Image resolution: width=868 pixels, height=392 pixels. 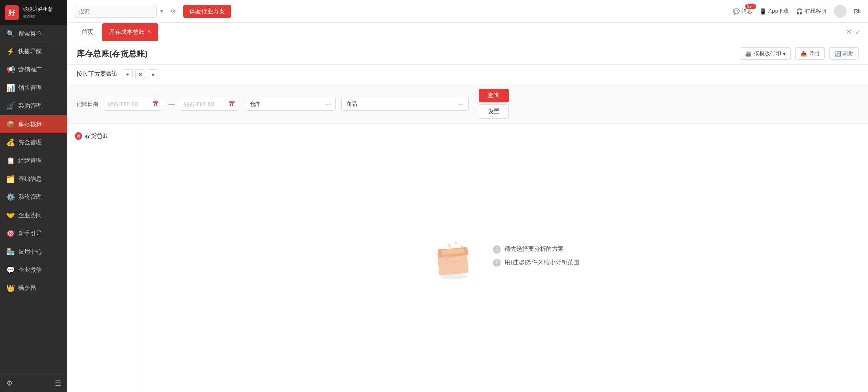 What do you see at coordinates (774, 11) in the screenshot?
I see `topbar-app-download: 📱 App下载` at bounding box center [774, 11].